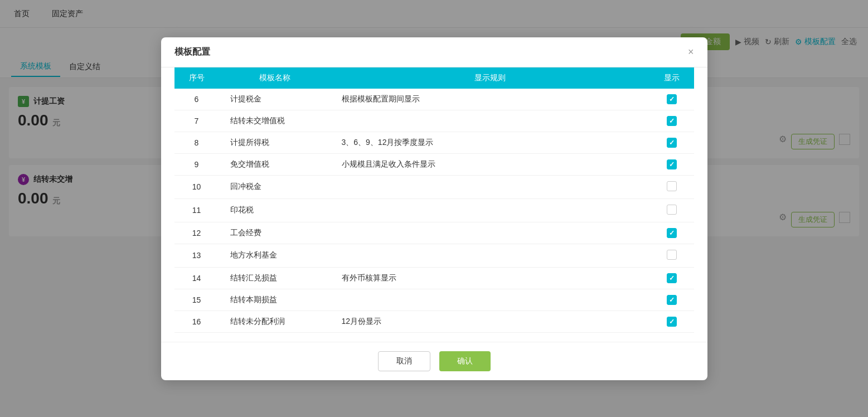 The height and width of the screenshot is (417, 868). Describe the element at coordinates (490, 164) in the screenshot. I see `cell-rule: 小规模且满足收入条件显示` at that location.